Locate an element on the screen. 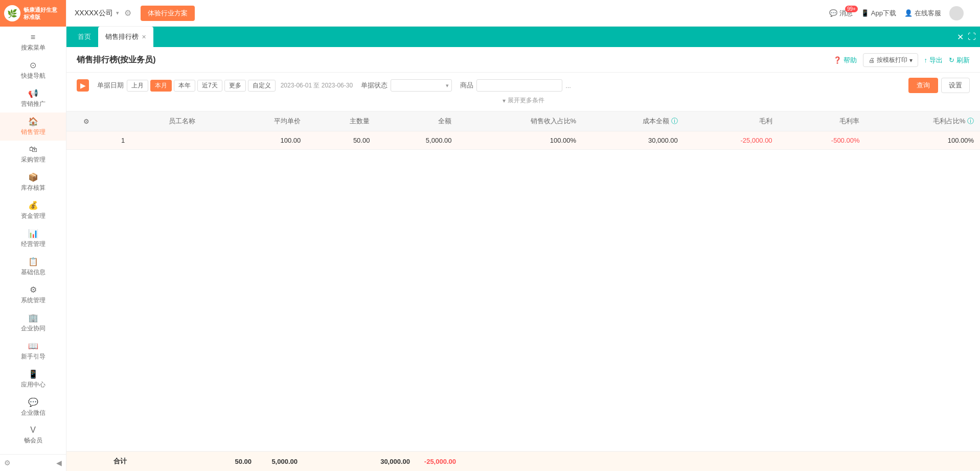  sidebar-icon-purchase: 🛍 is located at coordinates (33, 149).